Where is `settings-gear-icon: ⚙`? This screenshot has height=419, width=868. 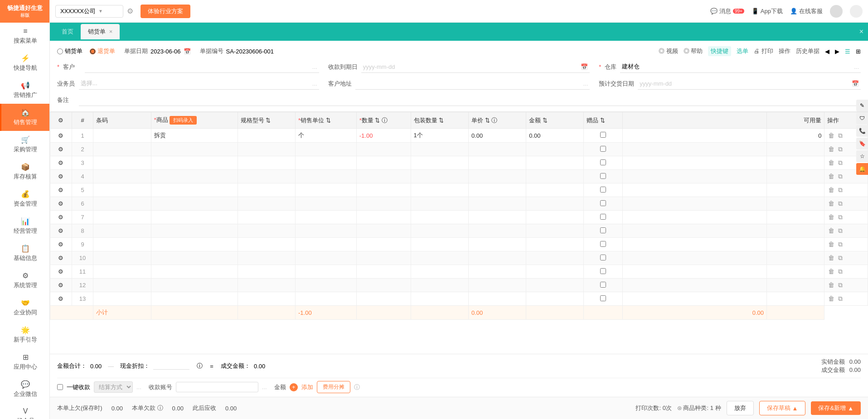
settings-gear-icon: ⚙ is located at coordinates (130, 11).